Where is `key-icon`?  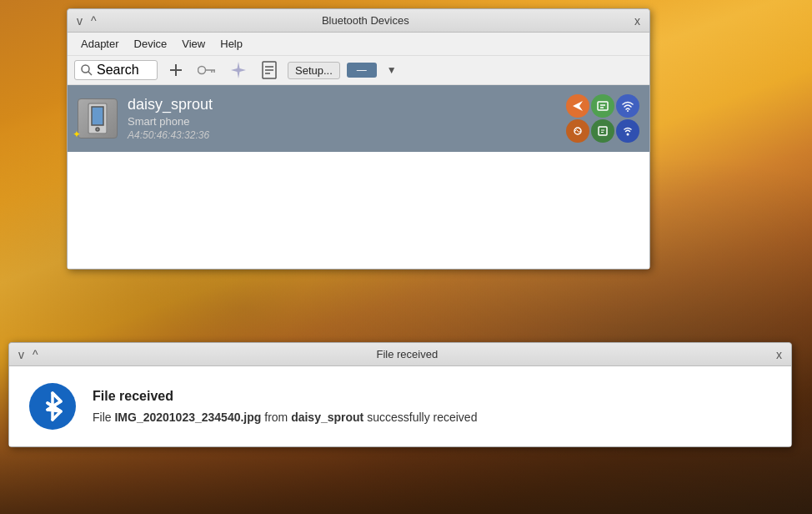
key-icon is located at coordinates (207, 70).